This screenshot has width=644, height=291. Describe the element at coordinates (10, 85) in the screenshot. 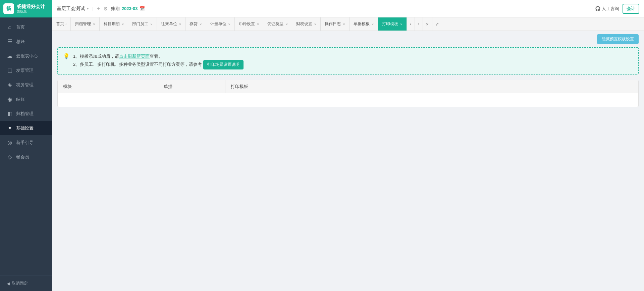

I see `tax-icon: ◈` at that location.